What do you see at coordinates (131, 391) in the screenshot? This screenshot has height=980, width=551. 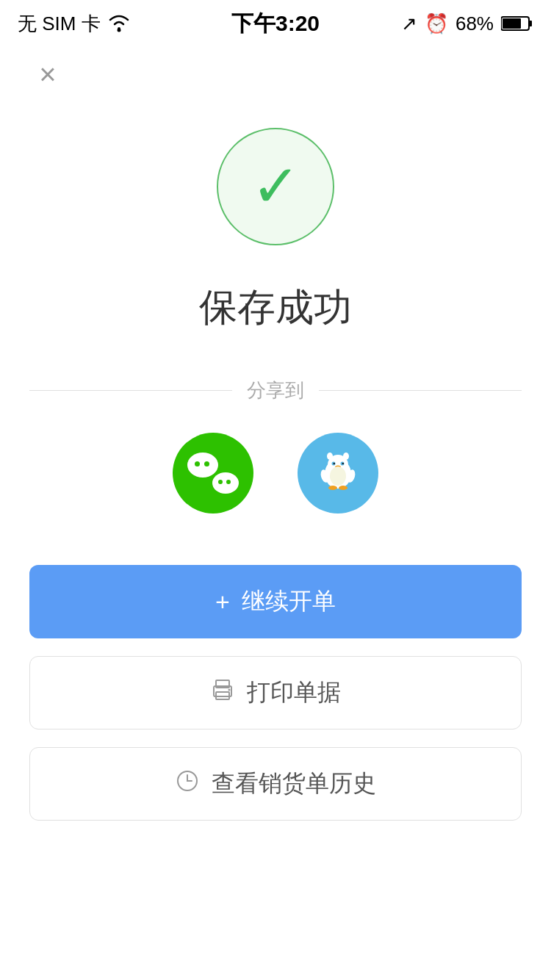 I see `left-divider` at bounding box center [131, 391].